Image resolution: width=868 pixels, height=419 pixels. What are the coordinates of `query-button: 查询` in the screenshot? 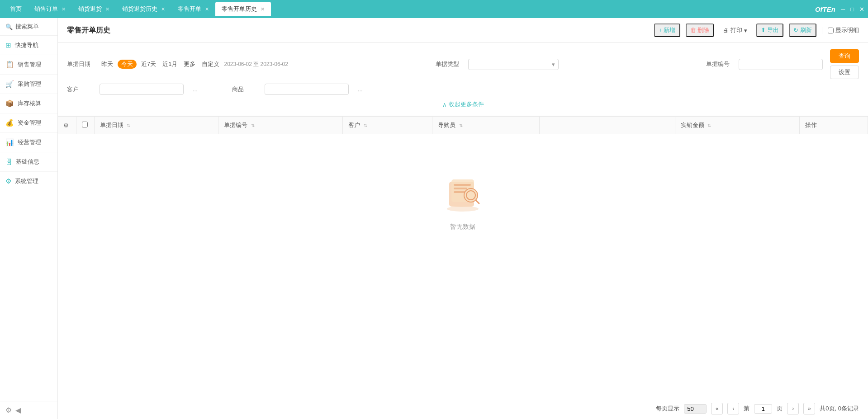 It's located at (844, 56).